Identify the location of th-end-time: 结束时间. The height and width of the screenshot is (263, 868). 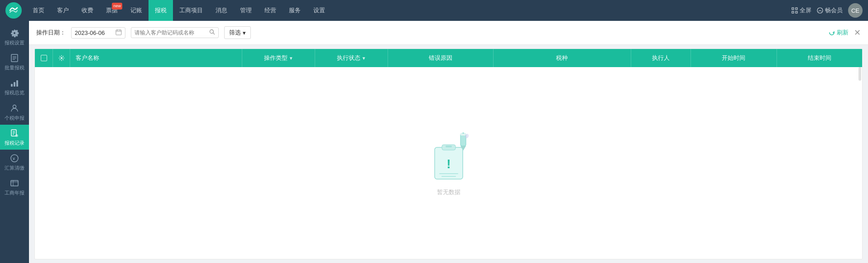
(820, 58).